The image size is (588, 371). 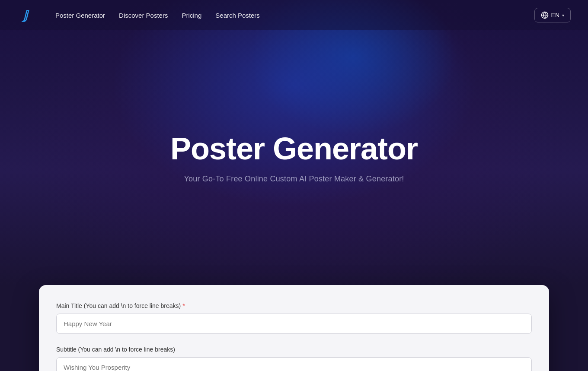 What do you see at coordinates (294, 306) in the screenshot?
I see `main-title-label: Main Title (You can add \n to force line…` at bounding box center [294, 306].